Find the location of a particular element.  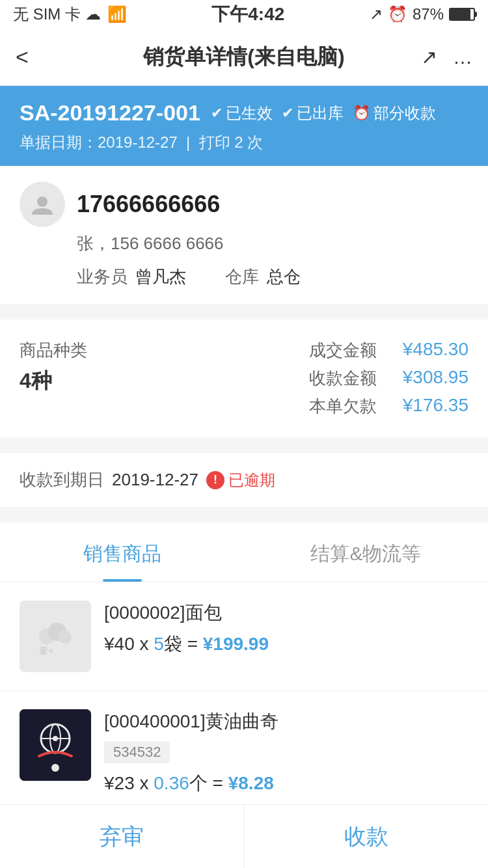

warehouse-name: 总仓 is located at coordinates (284, 277).